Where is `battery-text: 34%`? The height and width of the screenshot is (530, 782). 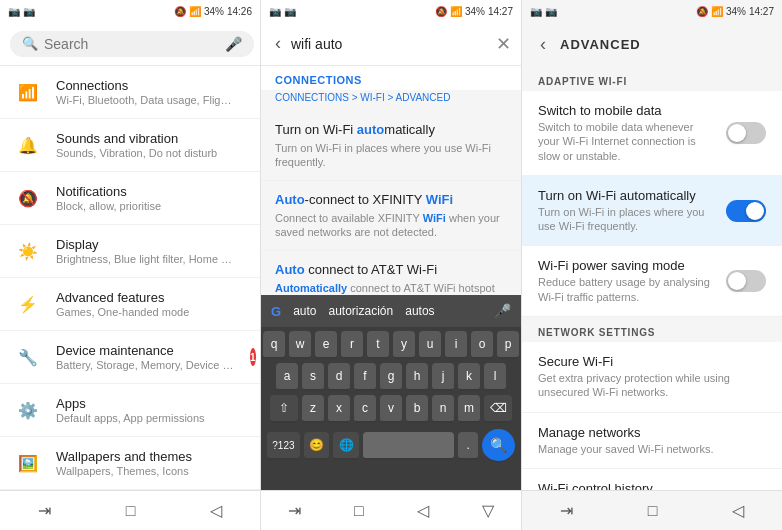 battery-text: 34% is located at coordinates (214, 12).